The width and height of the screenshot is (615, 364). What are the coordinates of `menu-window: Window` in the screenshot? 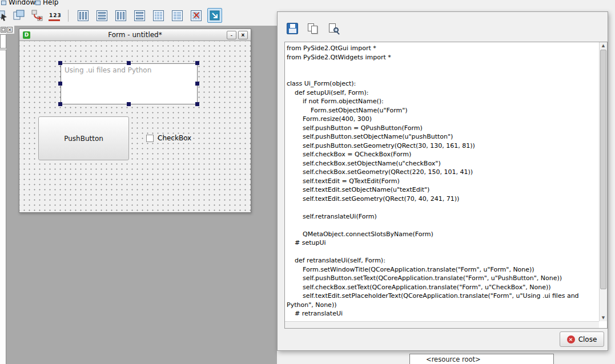 It's located at (18, 3).